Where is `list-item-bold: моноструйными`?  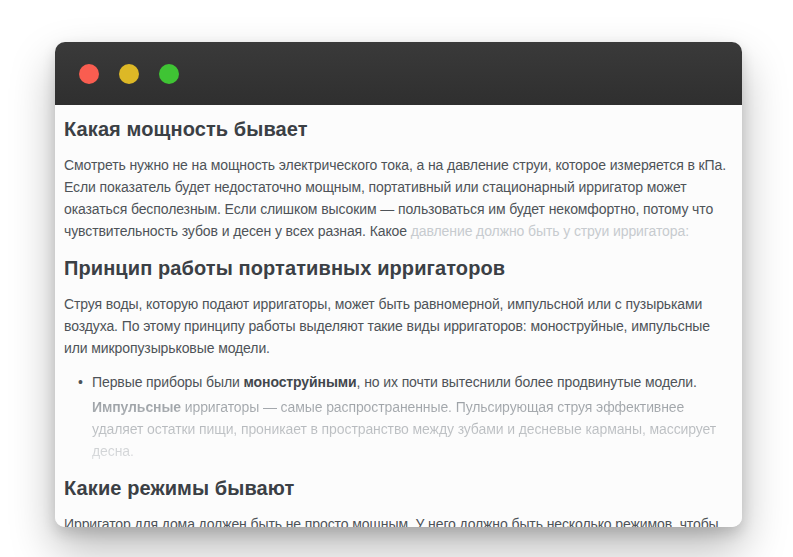 list-item-bold: моноструйными is located at coordinates (300, 382).